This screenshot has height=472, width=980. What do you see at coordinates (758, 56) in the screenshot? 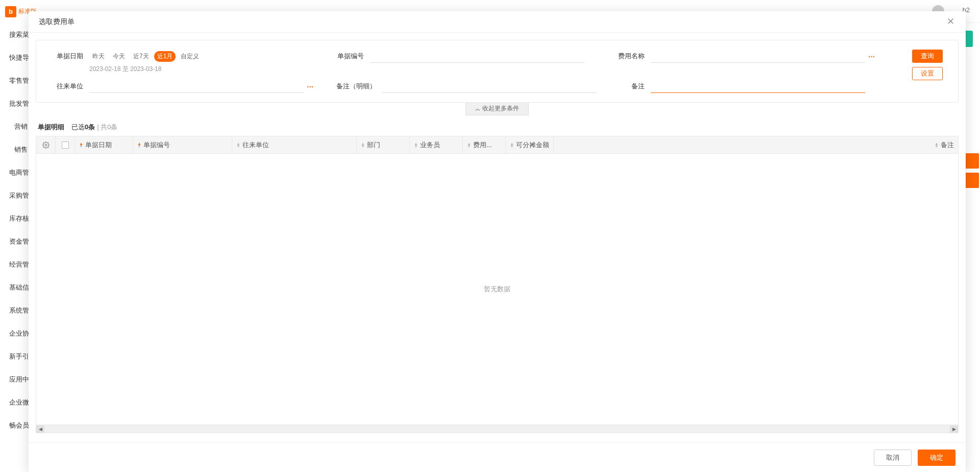
I see `fee-name-input` at bounding box center [758, 56].